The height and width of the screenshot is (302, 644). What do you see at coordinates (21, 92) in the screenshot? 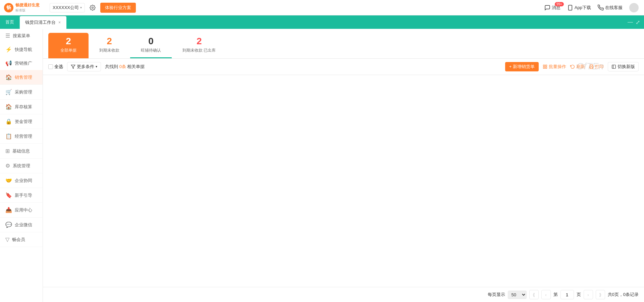
I see `sidebar-item-purchase: 🛒 采购管理` at bounding box center [21, 92].